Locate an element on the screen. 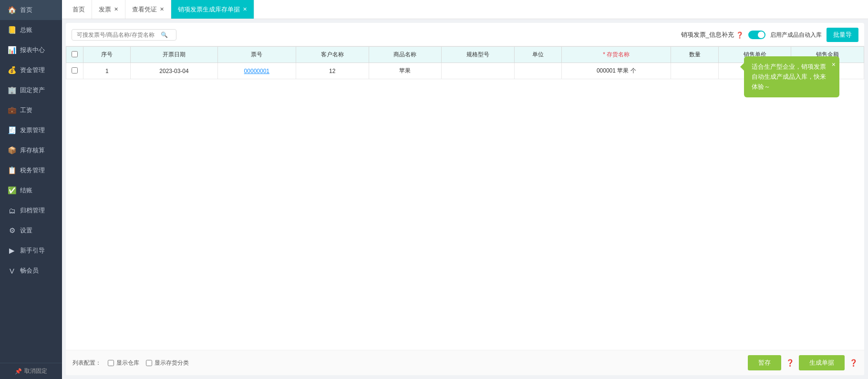 This screenshot has width=868, height=379. tab-close-voucher: ✕ is located at coordinates (162, 10).